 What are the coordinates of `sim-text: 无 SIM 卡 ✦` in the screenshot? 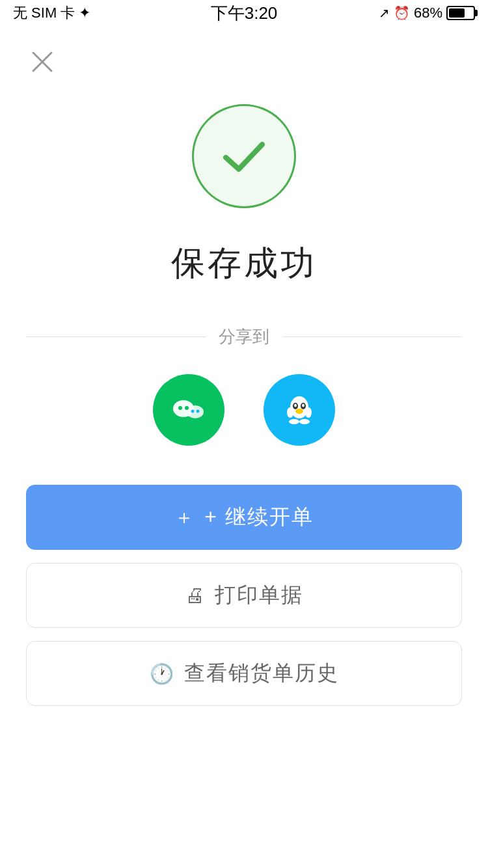 It's located at (52, 13).